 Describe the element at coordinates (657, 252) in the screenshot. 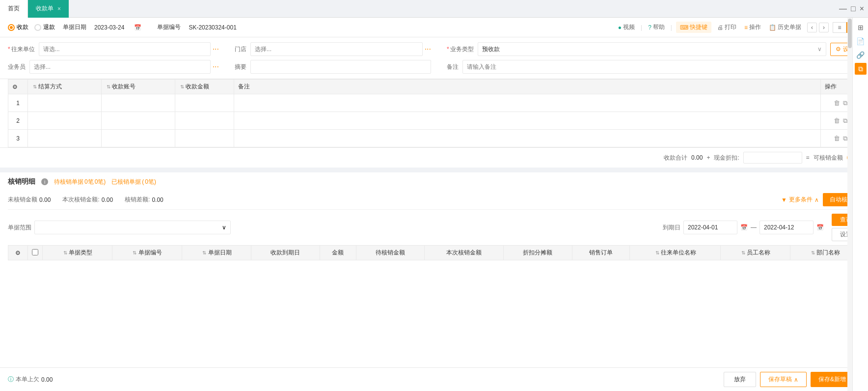

I see `sort-icon-party: ⇅` at that location.